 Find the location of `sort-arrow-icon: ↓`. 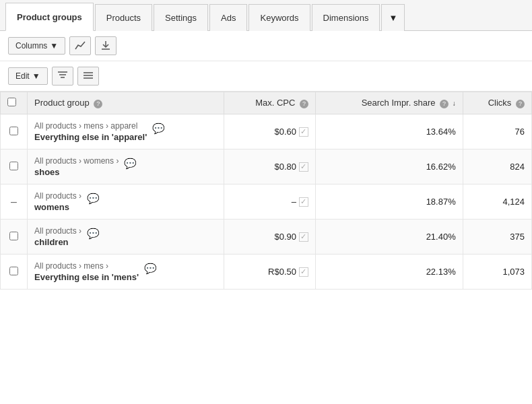

sort-arrow-icon: ↓ is located at coordinates (454, 104).